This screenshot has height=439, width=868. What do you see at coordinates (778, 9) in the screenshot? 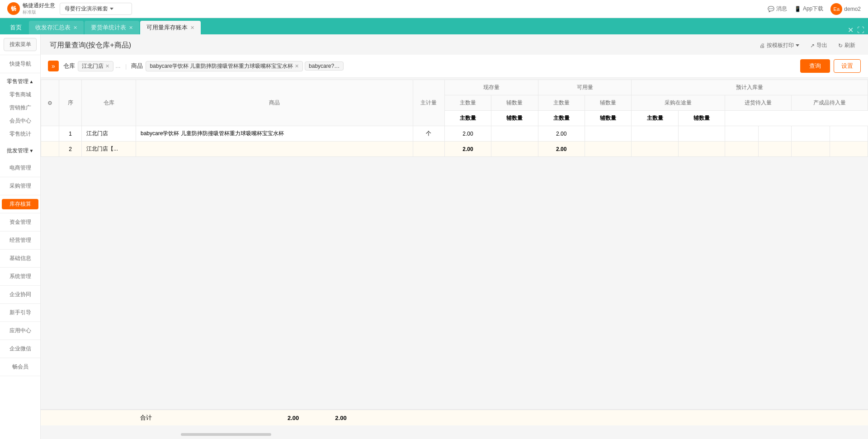
I see `message-button: 💬 消息` at bounding box center [778, 9].